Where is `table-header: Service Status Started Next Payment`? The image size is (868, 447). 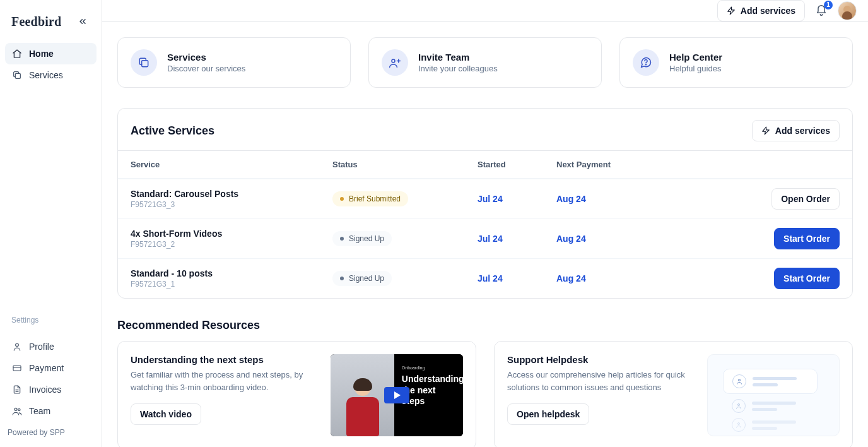
table-header: Service Status Started Next Payment is located at coordinates (485, 164).